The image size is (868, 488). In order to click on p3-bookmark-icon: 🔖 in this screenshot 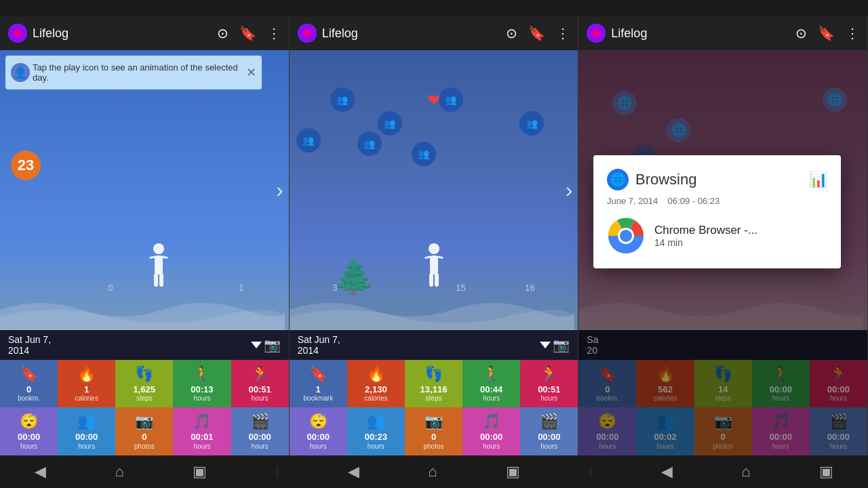, I will do `click(608, 374)`.